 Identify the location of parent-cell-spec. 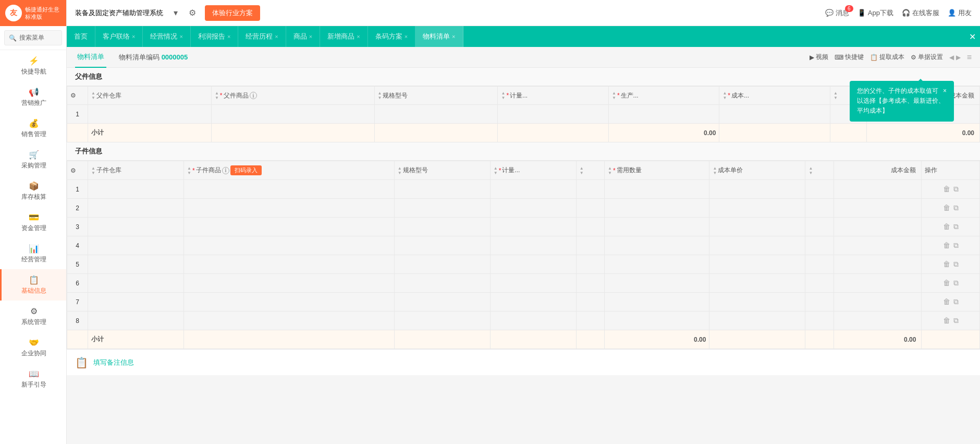
(436, 114).